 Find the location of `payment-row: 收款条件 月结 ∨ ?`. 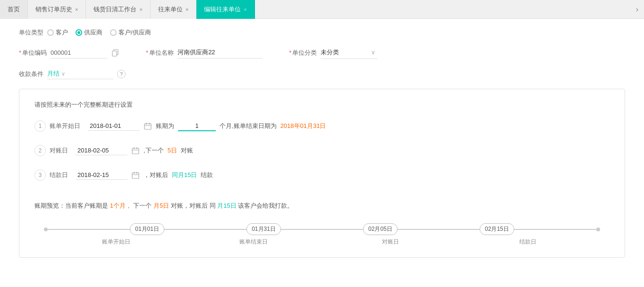

payment-row: 收款条件 月结 ∨ ? is located at coordinates (322, 74).